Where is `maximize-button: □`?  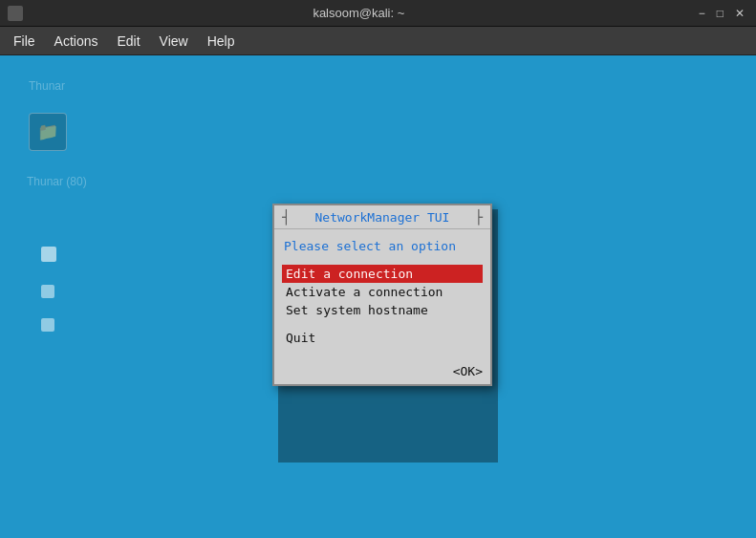
maximize-button: □ is located at coordinates (721, 13).